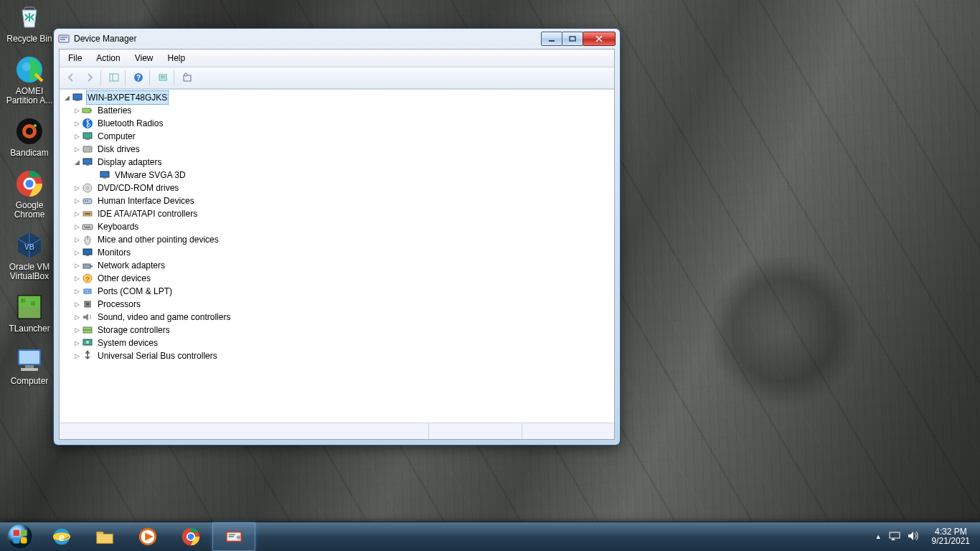  I want to click on desktop-icon-recycle: Recycle Bin, so click(29, 23).